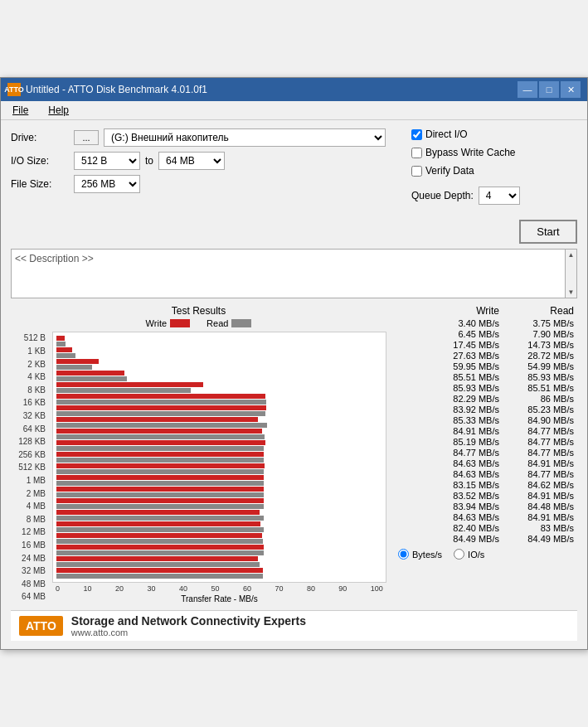 The image size is (588, 727). I want to click on write-cell: 6.45 MB/s, so click(466, 334).